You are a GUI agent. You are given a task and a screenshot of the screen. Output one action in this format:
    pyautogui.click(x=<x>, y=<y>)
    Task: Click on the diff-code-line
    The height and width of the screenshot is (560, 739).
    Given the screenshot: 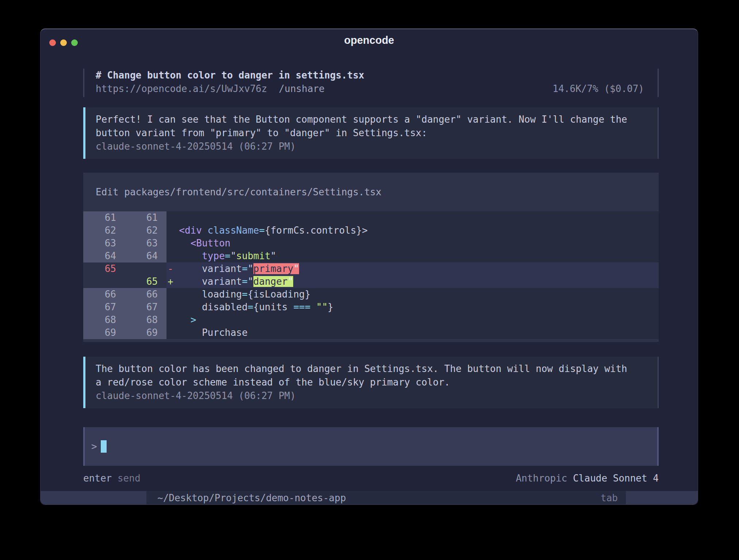 What is the action you would take?
    pyautogui.click(x=413, y=218)
    